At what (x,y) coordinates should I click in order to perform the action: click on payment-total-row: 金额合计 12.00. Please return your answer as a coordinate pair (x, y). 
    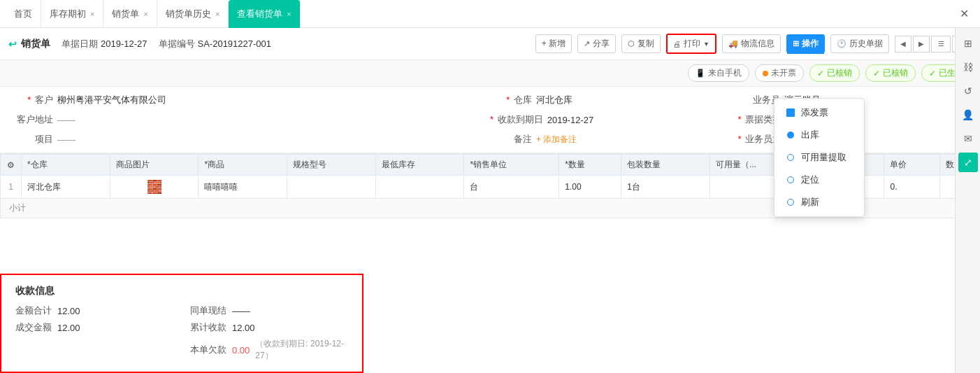
    Looking at the image, I should click on (94, 311).